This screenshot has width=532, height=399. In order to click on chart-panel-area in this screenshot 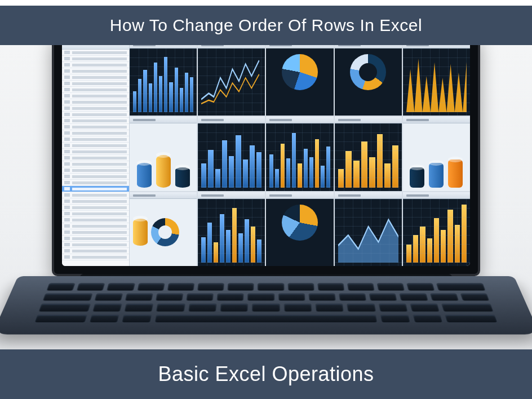, I will do `click(369, 229)`.